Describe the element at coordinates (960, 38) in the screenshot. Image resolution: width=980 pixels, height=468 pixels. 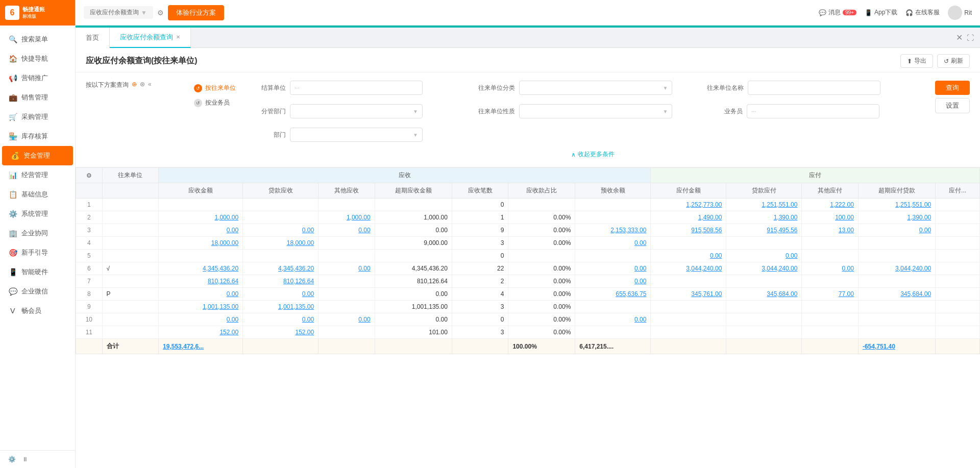
I see `window-close-icon: ✕` at that location.